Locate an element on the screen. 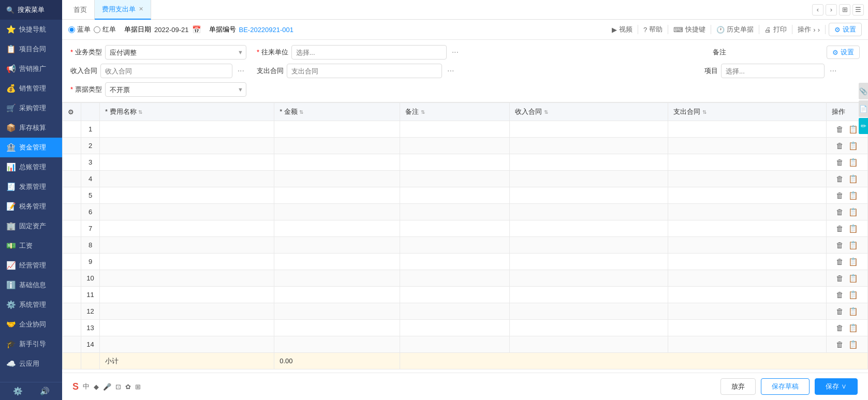 This screenshot has height=400, width=868. form-settings-btn: ⚙ 设置 is located at coordinates (843, 52).